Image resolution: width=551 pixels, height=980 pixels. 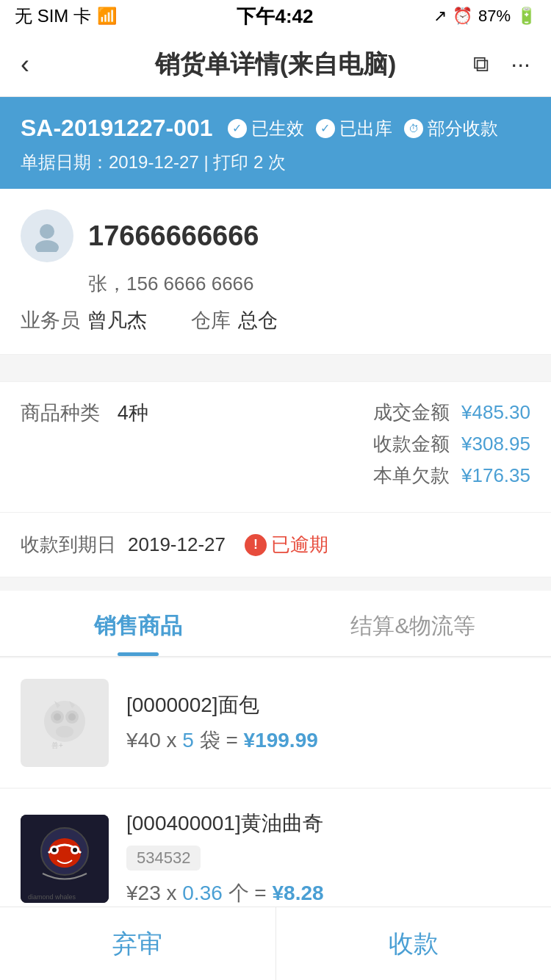 I want to click on cancel-button: 弃审, so click(x=138, y=943).